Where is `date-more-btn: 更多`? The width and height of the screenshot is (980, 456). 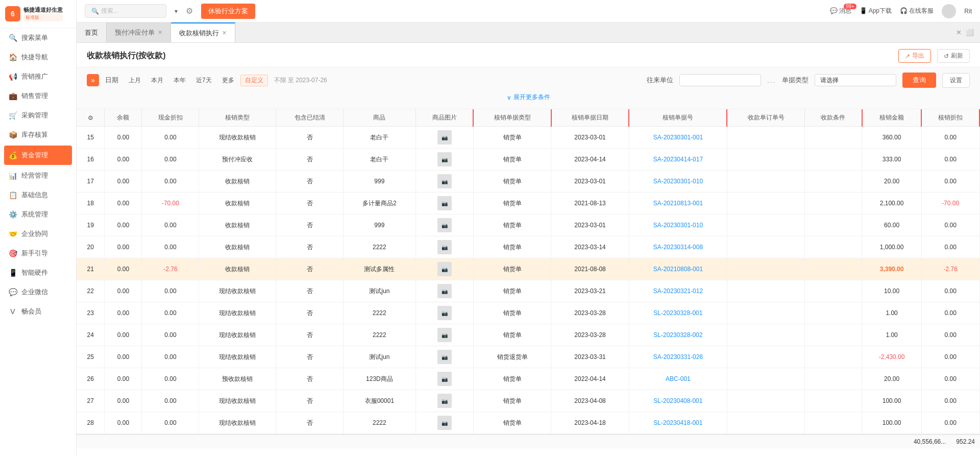 date-more-btn: 更多 is located at coordinates (228, 81).